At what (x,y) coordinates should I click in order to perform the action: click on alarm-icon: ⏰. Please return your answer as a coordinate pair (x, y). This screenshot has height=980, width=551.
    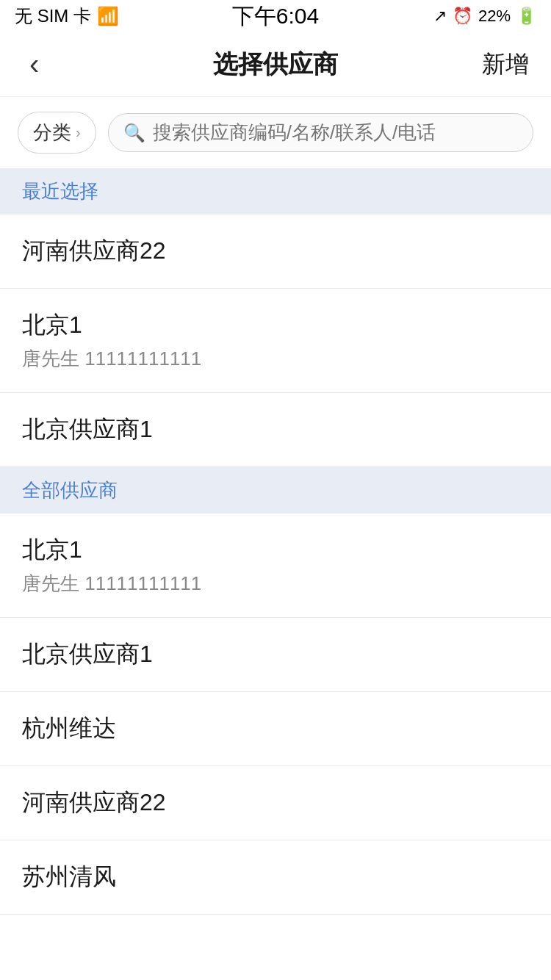
    Looking at the image, I should click on (463, 16).